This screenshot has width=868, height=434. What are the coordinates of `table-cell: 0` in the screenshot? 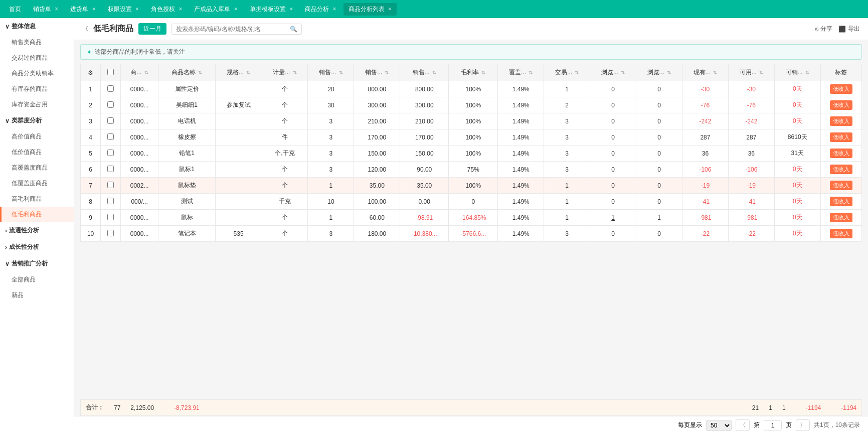 It's located at (659, 234).